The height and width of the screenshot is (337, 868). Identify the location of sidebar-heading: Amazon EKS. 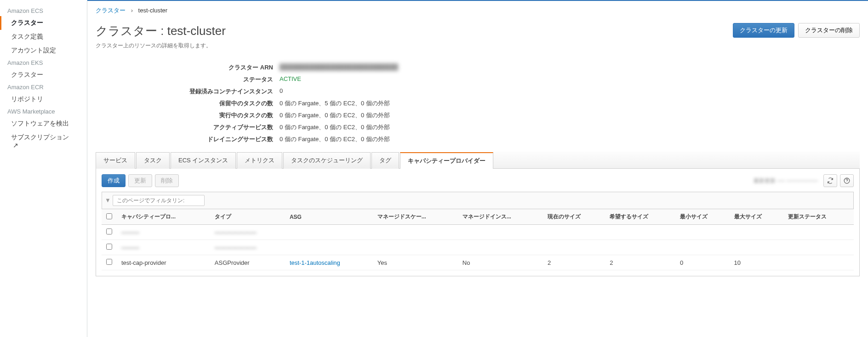
(43, 63).